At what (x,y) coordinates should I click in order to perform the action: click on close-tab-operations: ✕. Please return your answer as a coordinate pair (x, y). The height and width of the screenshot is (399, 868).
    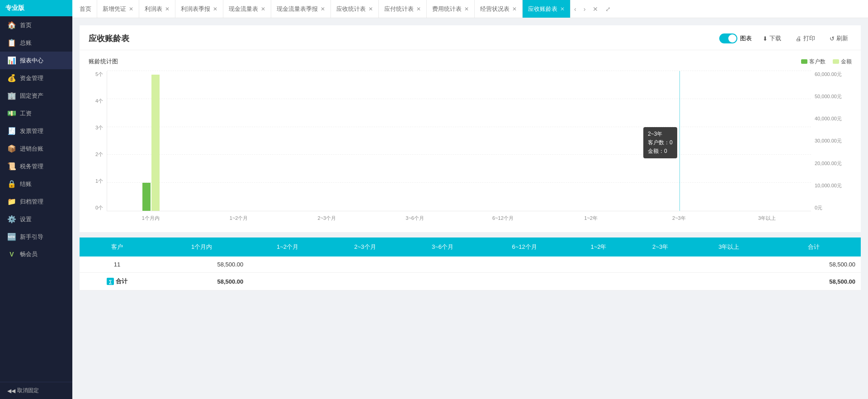
    Looking at the image, I should click on (514, 9).